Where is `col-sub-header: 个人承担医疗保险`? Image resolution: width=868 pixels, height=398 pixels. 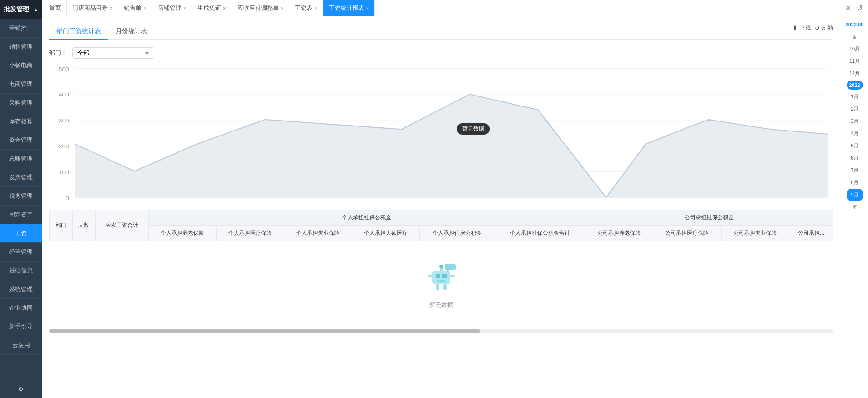
col-sub-header: 个人承担医疗保险 is located at coordinates (250, 233).